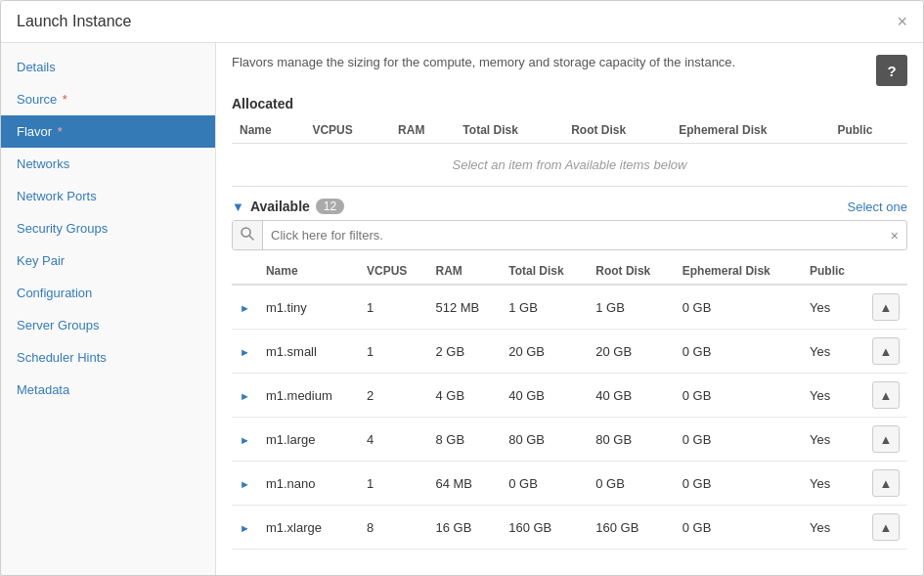 This screenshot has width=924, height=576. Describe the element at coordinates (108, 229) in the screenshot. I see `sidebar-item-security-groups: Security Groups` at that location.